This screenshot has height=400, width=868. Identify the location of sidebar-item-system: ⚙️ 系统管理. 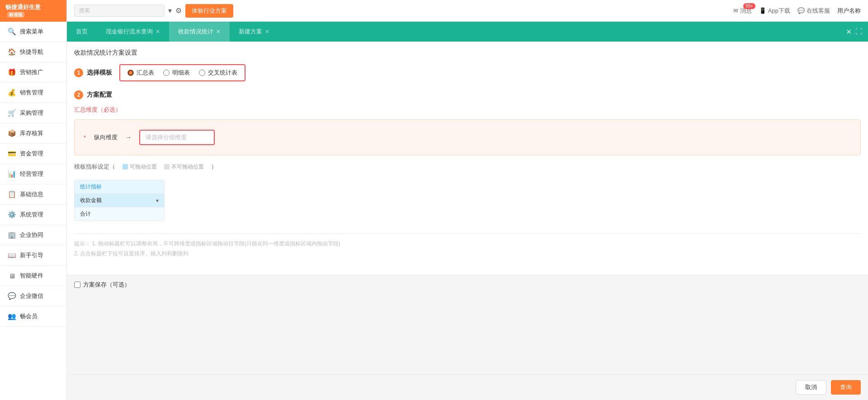
(33, 215).